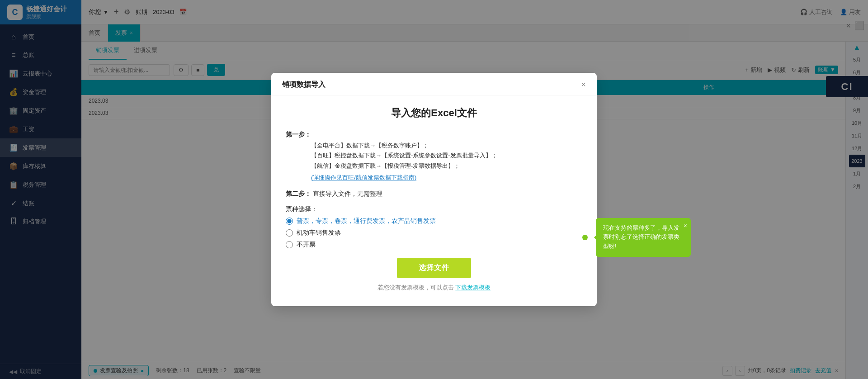 Image resolution: width=868 pixels, height=379 pixels. I want to click on radio-vehicle: 机动车销售发票, so click(434, 233).